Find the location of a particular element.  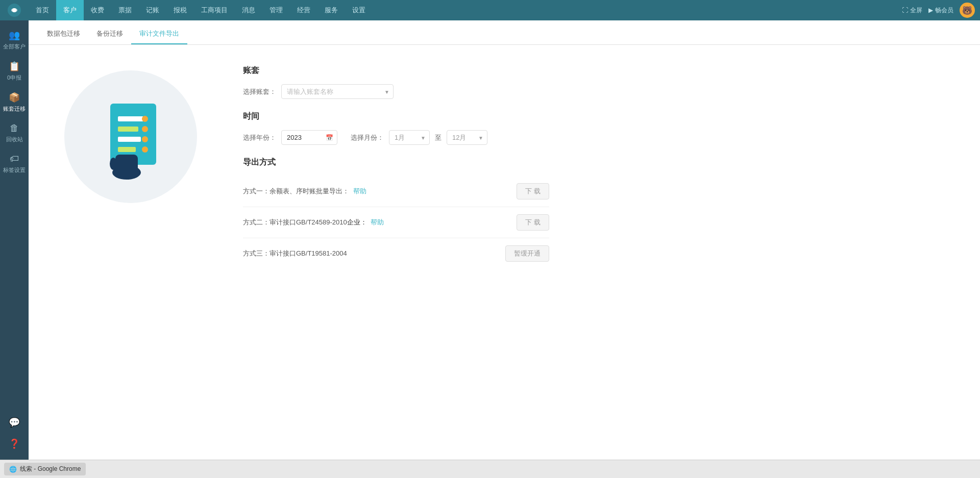

sidebar-label-recycle: 回收站 is located at coordinates (14, 140).